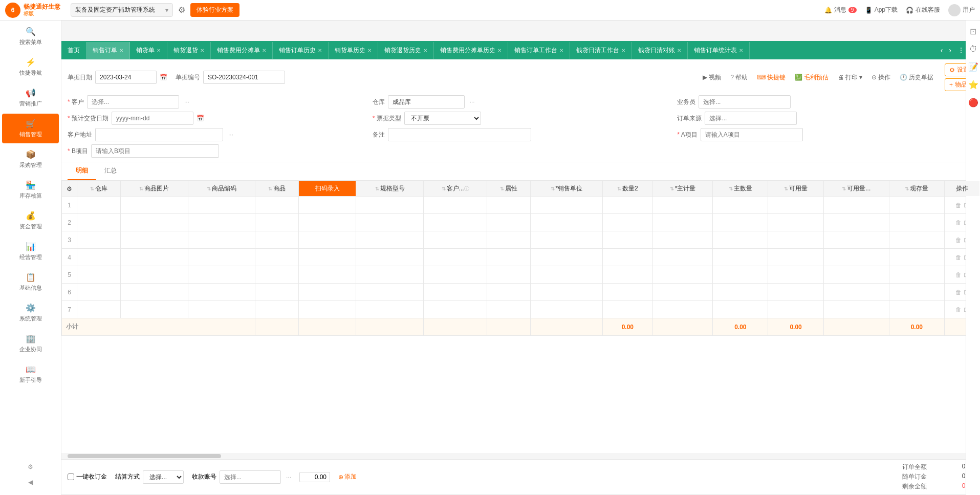  Describe the element at coordinates (840, 10) in the screenshot. I see `notice-btn: 🔔 消息 9` at that location.